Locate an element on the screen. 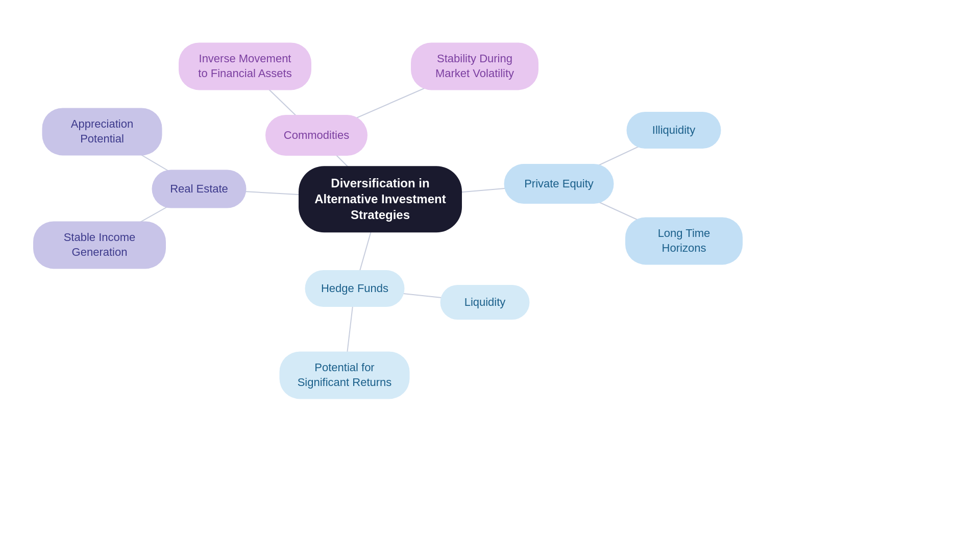 The height and width of the screenshot is (553, 980). long-time-horizons-node: Long Time Horizons is located at coordinates (684, 241).